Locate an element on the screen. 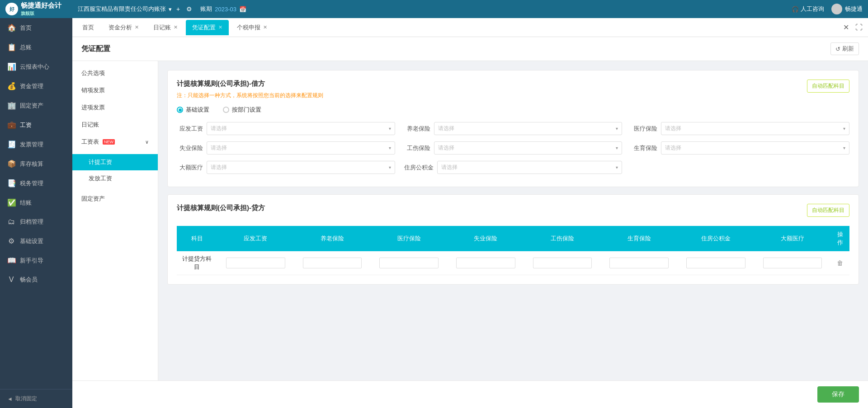 Image resolution: width=868 pixels, height=408 pixels. nav-accrual-salary: 计提工资 is located at coordinates (115, 162).